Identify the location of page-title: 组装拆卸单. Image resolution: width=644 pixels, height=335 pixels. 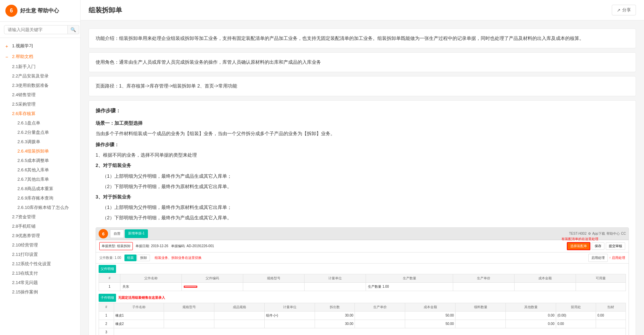
(105, 10).